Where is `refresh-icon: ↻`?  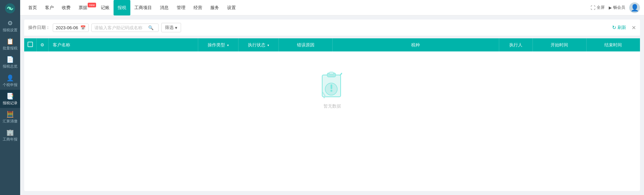 refresh-icon: ↻ is located at coordinates (614, 28).